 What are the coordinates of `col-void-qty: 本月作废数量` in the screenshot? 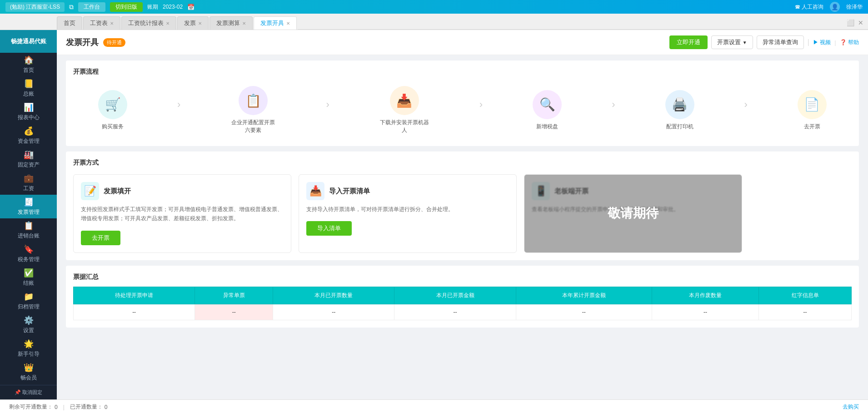 It's located at (705, 295).